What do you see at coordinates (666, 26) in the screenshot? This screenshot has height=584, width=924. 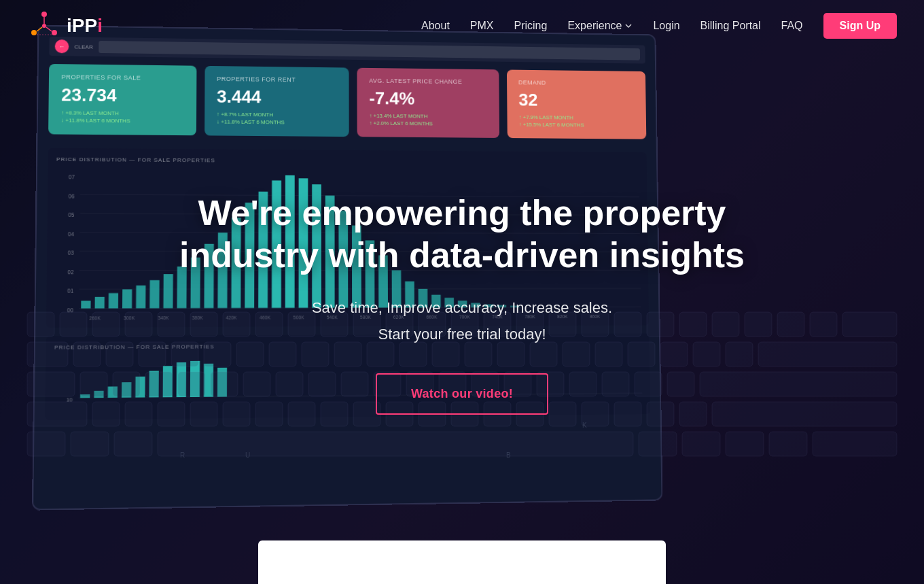 I see `nav-login: Login` at bounding box center [666, 26].